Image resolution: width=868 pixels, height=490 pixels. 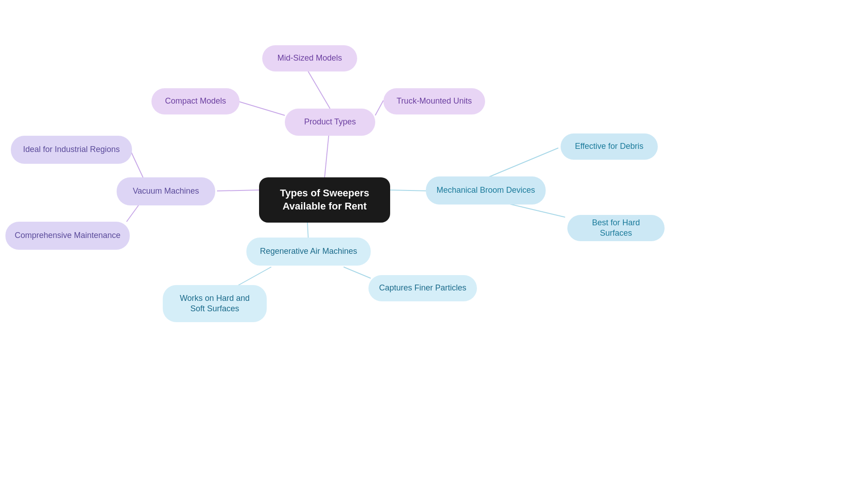 What do you see at coordinates (330, 122) in the screenshot?
I see `product-types-node: Product Types` at bounding box center [330, 122].